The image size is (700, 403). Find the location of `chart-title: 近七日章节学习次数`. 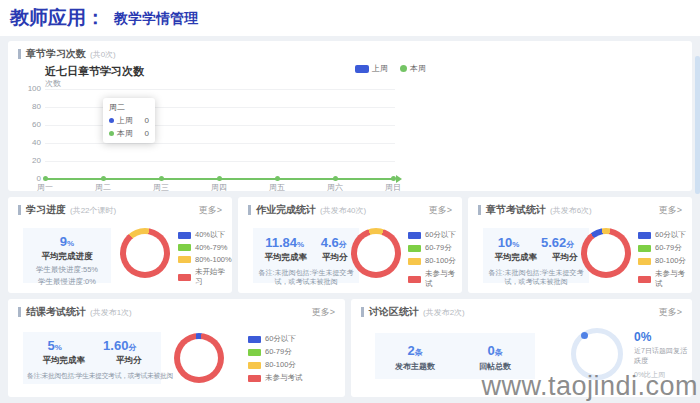

chart-title: 近七日章节学习次数 is located at coordinates (94, 72).